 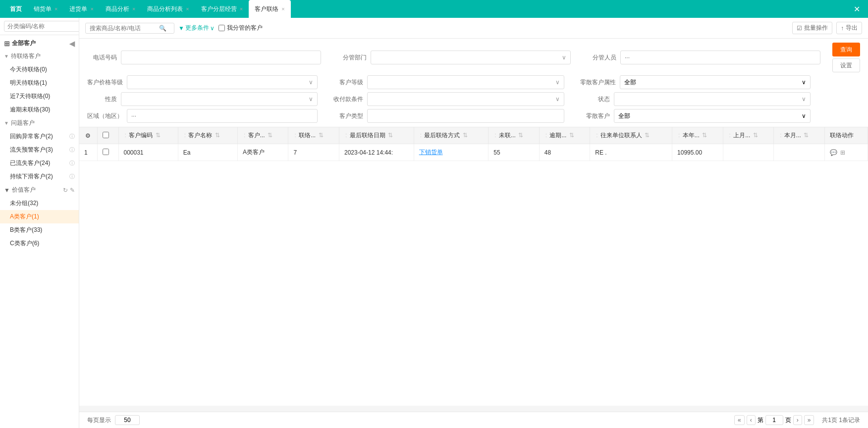 What do you see at coordinates (222, 116) in the screenshot?
I see `region-dots: ···` at bounding box center [222, 116].